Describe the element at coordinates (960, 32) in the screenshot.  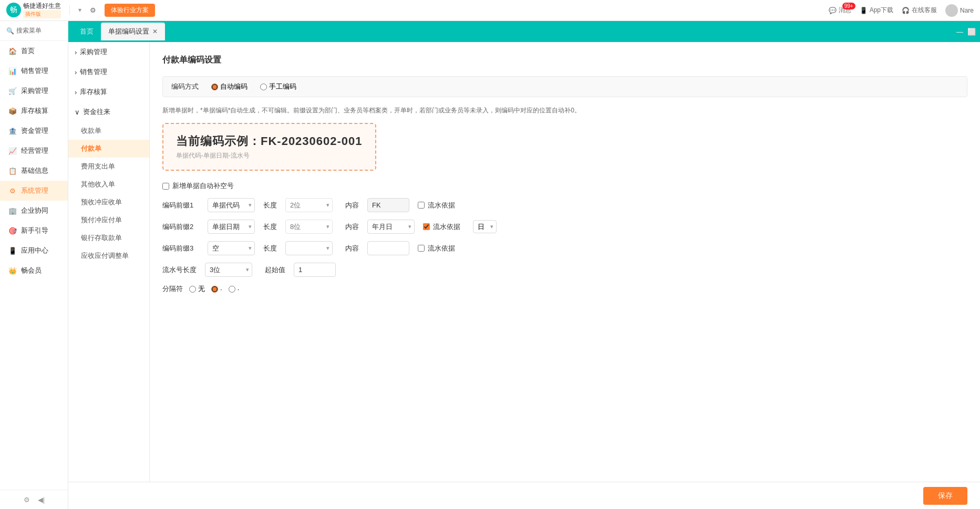
I see `tab-minimize-icon: —` at that location.